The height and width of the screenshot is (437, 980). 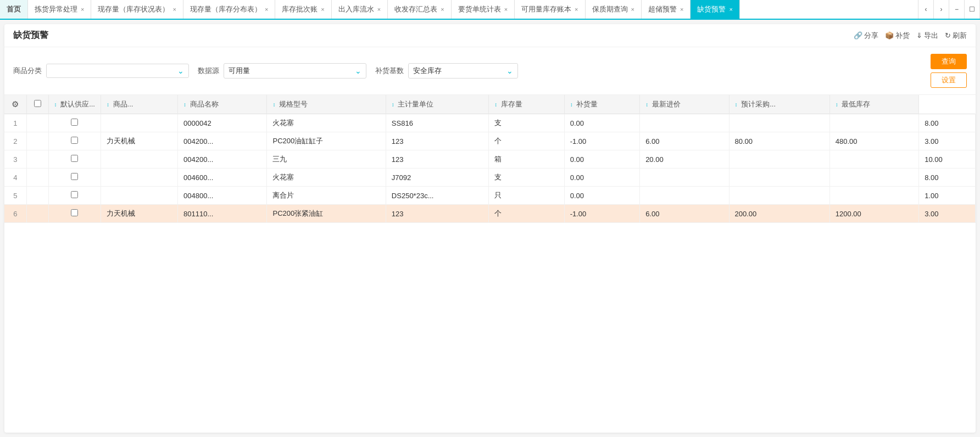 What do you see at coordinates (602, 178) in the screenshot?
I see `row-stock: 0.00` at bounding box center [602, 178].